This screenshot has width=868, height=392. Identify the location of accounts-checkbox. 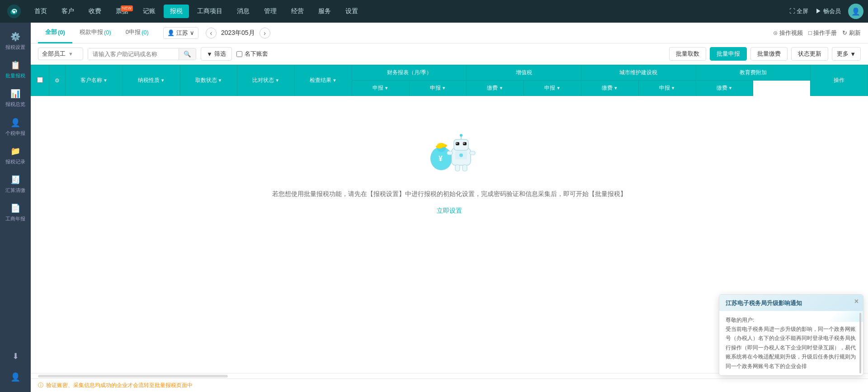
(240, 54).